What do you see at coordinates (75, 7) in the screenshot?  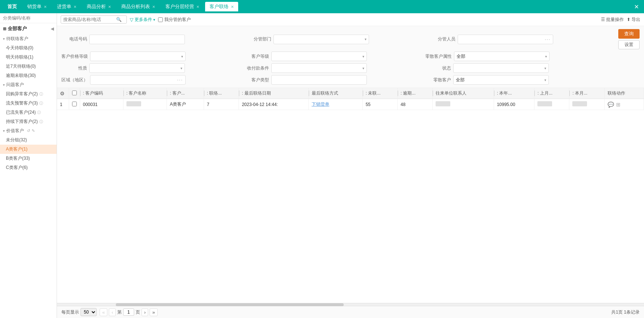 I see `nav-tab-purchase-close: ✕` at bounding box center [75, 7].